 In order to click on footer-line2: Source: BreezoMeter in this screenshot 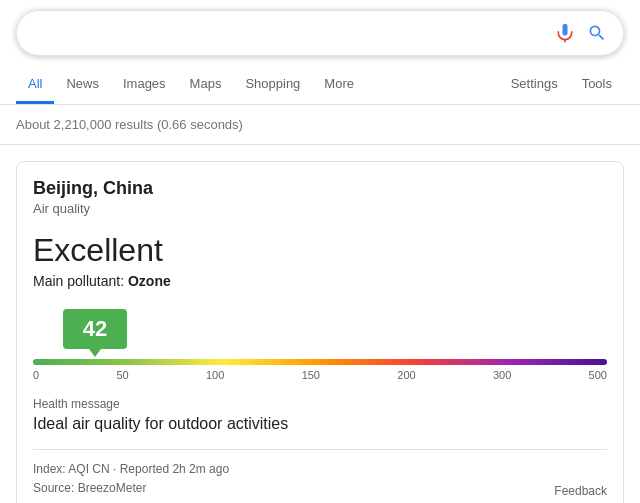, I will do `click(131, 488)`.